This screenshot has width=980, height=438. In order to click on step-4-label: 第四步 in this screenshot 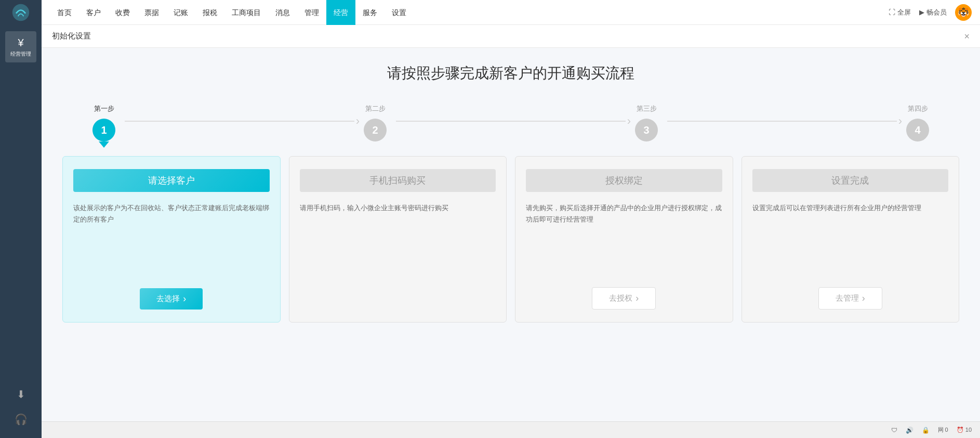, I will do `click(918, 109)`.